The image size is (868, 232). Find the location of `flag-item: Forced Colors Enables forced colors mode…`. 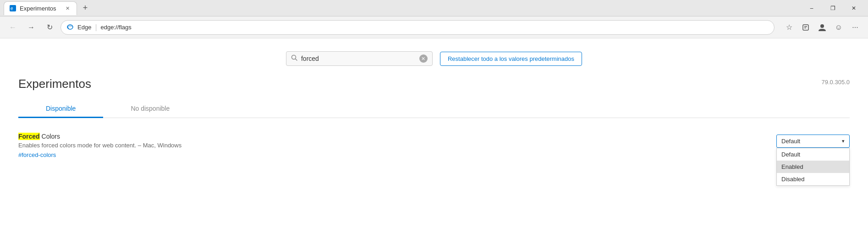

flag-item: Forced Colors Enables forced colors mode… is located at coordinates (434, 146).